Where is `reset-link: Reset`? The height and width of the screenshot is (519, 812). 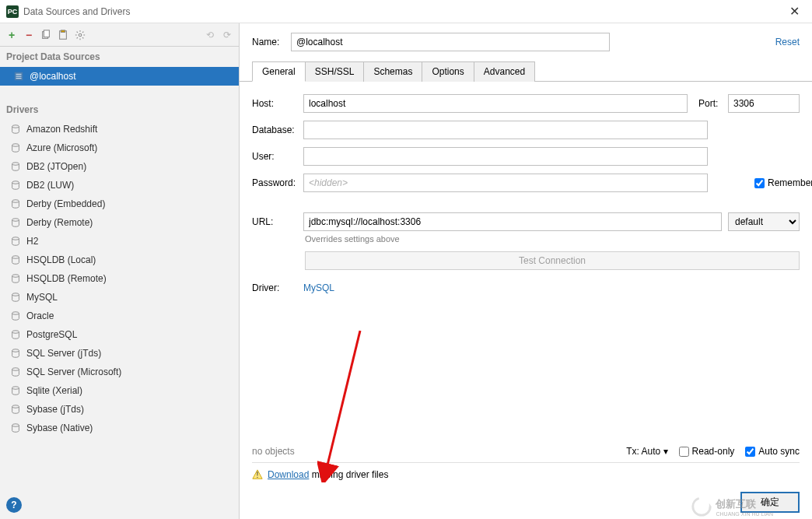
reset-link: Reset is located at coordinates (787, 42).